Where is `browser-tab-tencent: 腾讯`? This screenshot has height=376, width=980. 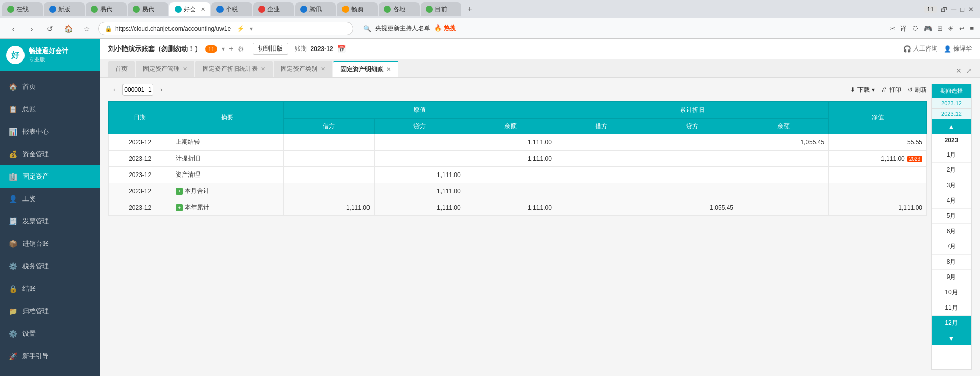 browser-tab-tencent: 腾讯 is located at coordinates (315, 9).